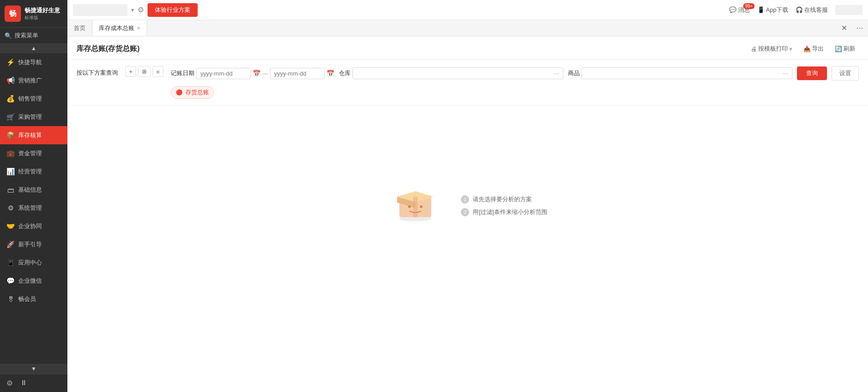  I want to click on empty-hint-1: 1 请先选择要分析的方案, so click(504, 199).